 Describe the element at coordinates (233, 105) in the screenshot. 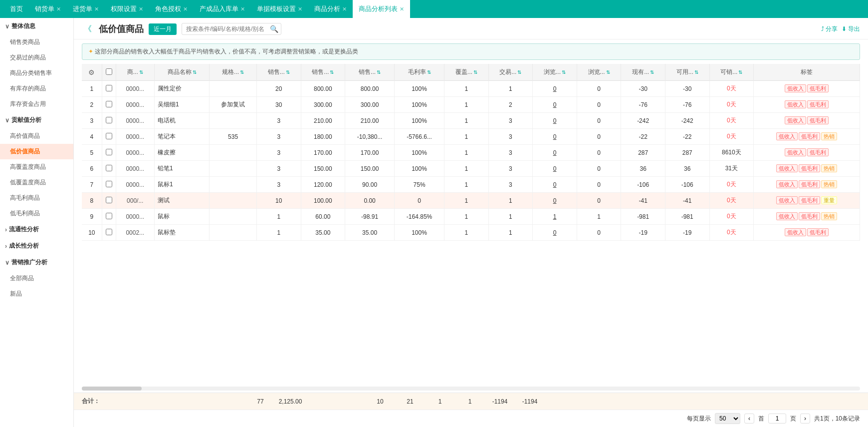

I see `row-spec: 参加复试` at that location.